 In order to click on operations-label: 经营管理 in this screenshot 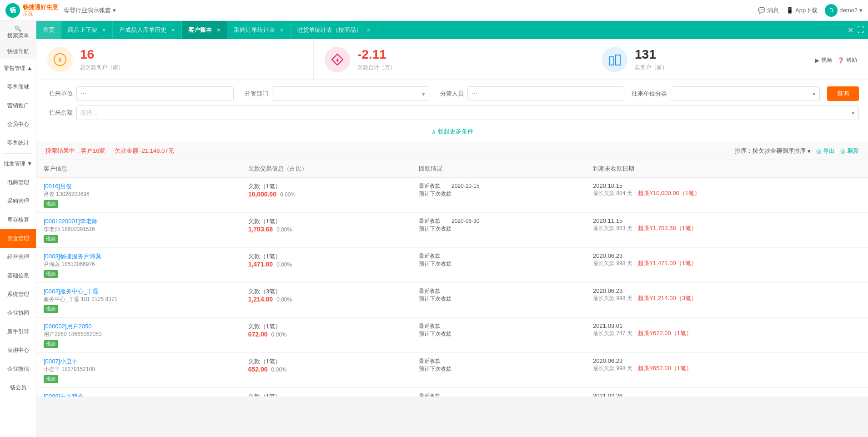, I will do `click(18, 257)`.